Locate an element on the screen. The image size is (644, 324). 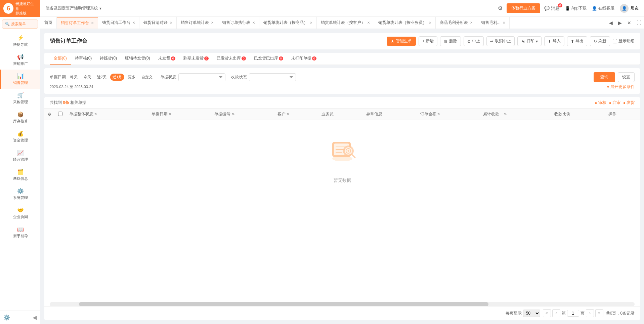
tab-sales-more: 销售毛利... ✕ is located at coordinates (493, 23).